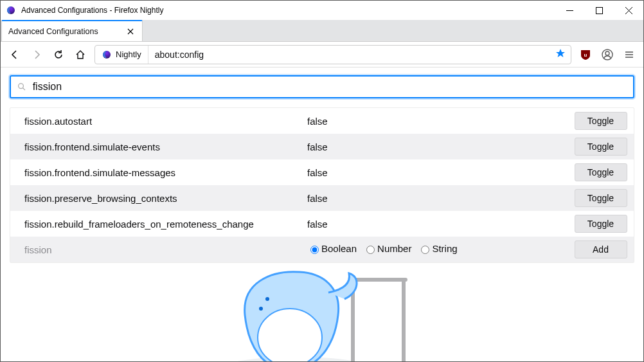 This screenshot has width=644, height=362. What do you see at coordinates (387, 248) in the screenshot?
I see `type-radio-number: Number` at bounding box center [387, 248].